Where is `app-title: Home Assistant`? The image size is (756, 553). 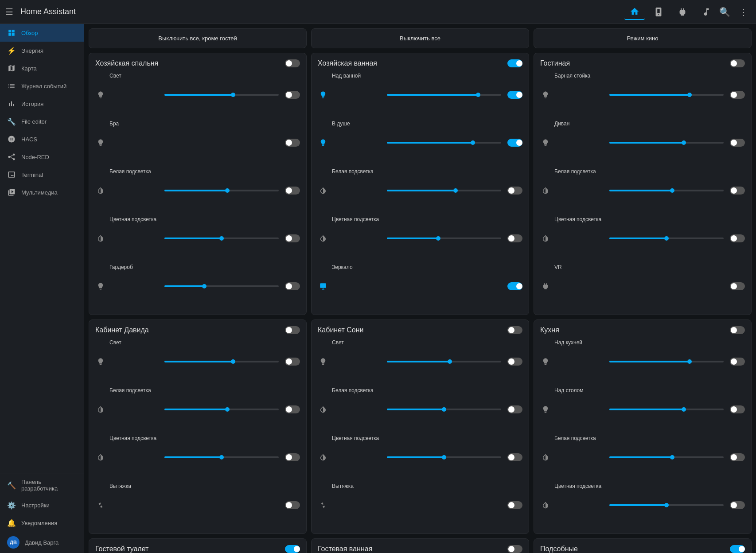
app-title: Home Assistant is located at coordinates (323, 12).